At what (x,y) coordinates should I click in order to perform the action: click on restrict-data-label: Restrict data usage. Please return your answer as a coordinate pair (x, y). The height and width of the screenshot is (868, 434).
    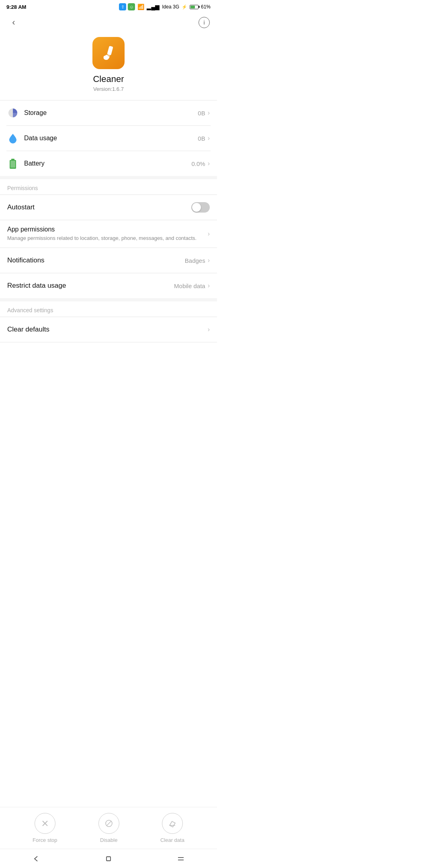
    Looking at the image, I should click on (37, 285).